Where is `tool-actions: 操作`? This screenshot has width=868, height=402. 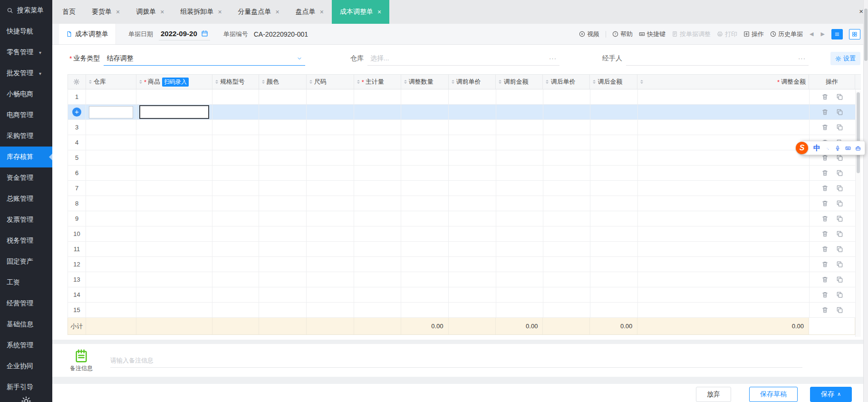 tool-actions: 操作 is located at coordinates (754, 34).